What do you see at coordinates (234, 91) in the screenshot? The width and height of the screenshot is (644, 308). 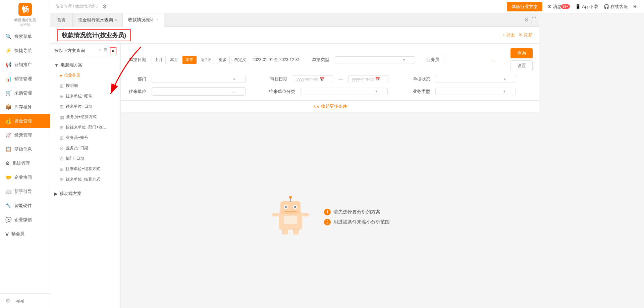 I see `counterpart-more-btn: ...` at bounding box center [234, 91].